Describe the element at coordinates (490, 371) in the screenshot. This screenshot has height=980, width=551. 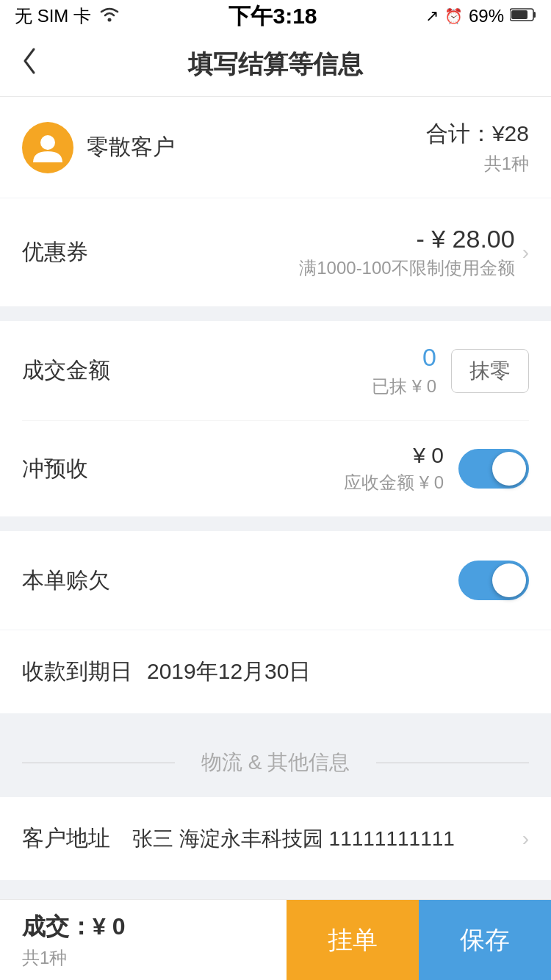
I see `round-down-button: 抹零` at that location.